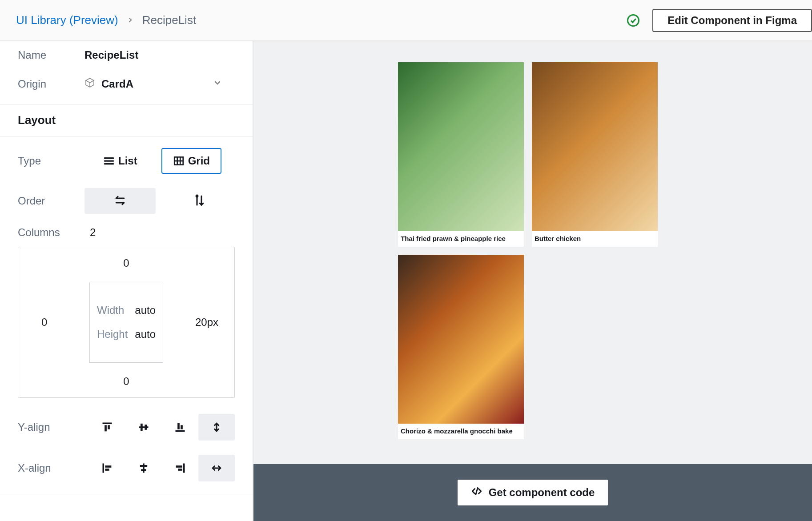 The image size is (812, 521). Describe the element at coordinates (112, 334) in the screenshot. I see `boxmodel-height-label: Height` at that location.